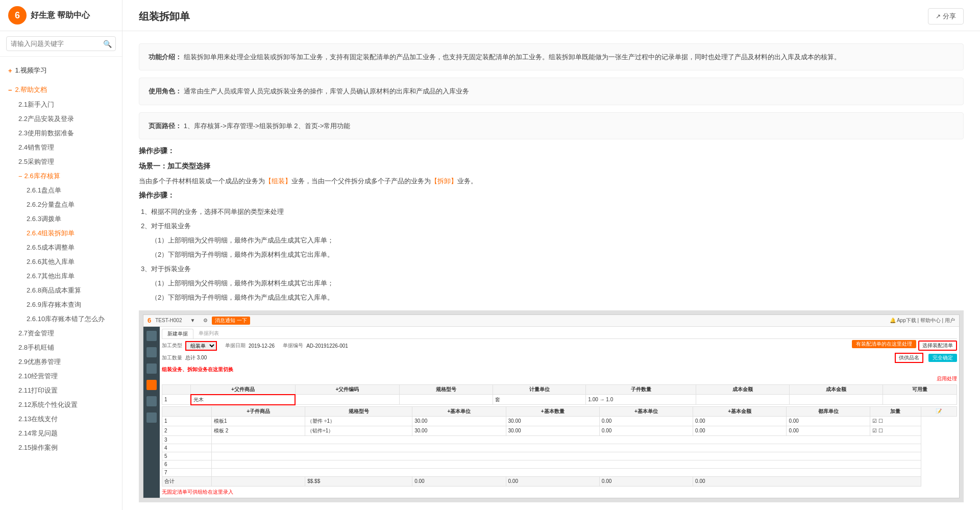  What do you see at coordinates (446, 400) in the screenshot?
I see `sim-td-spec` at bounding box center [446, 400].